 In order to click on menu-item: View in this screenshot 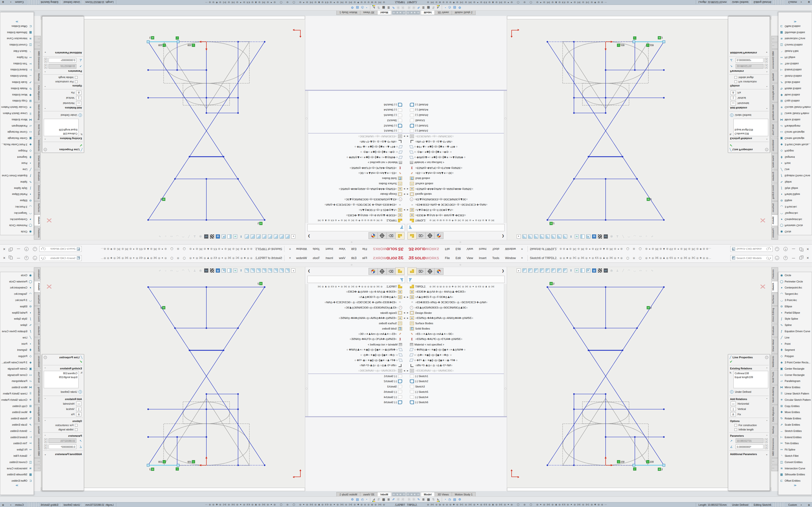, I will do `click(342, 258)`.